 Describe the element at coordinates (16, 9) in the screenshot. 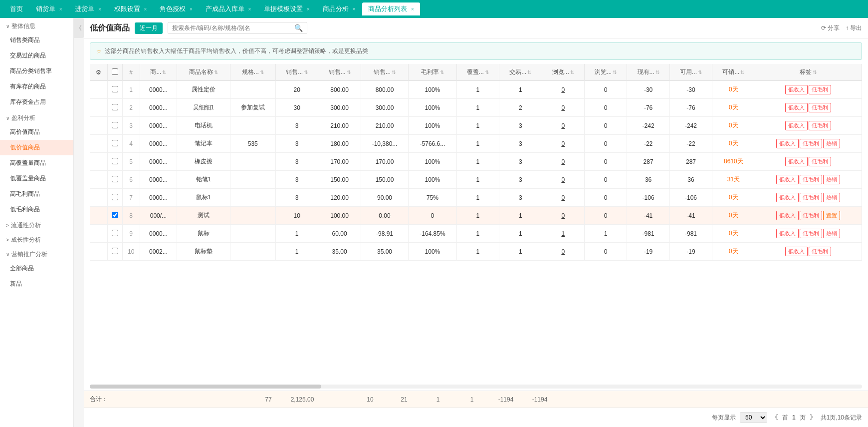

I see `nav-home: 首页` at that location.